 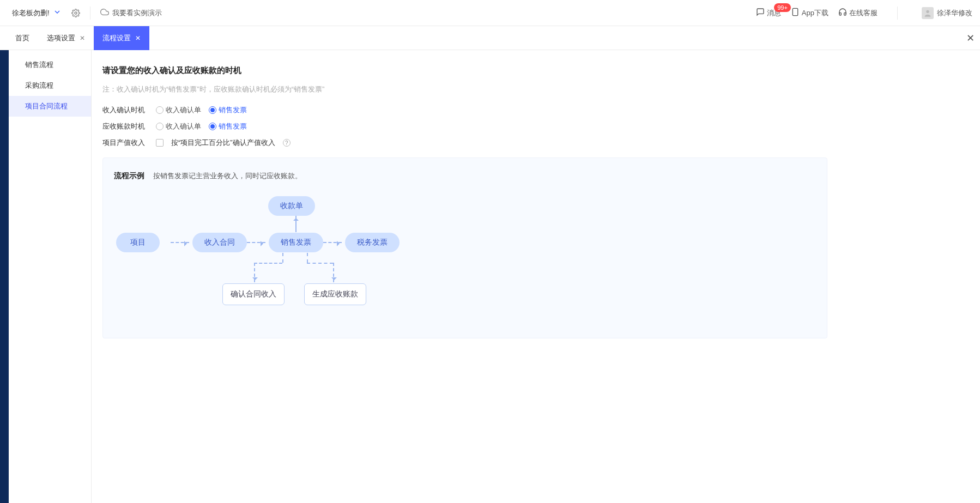 I want to click on avatar-icon, so click(x=928, y=13).